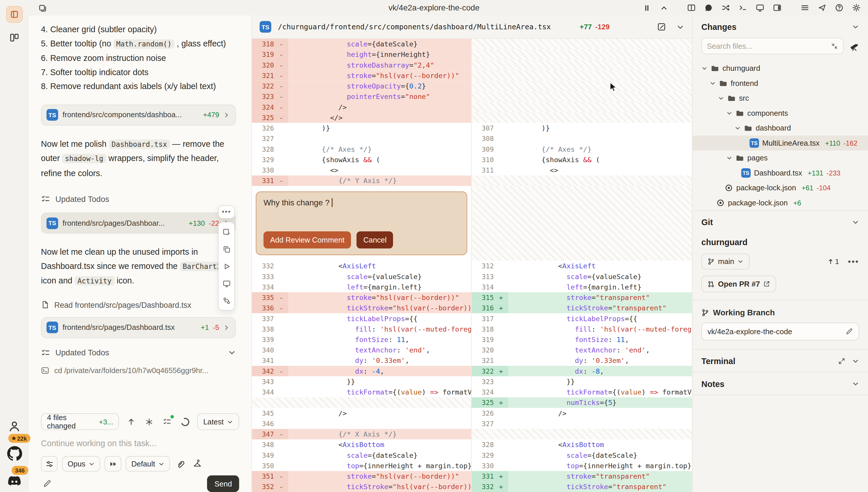  I want to click on diff-line-344: 344· tickFormat={(value) => formatValue(…, so click(362, 392).